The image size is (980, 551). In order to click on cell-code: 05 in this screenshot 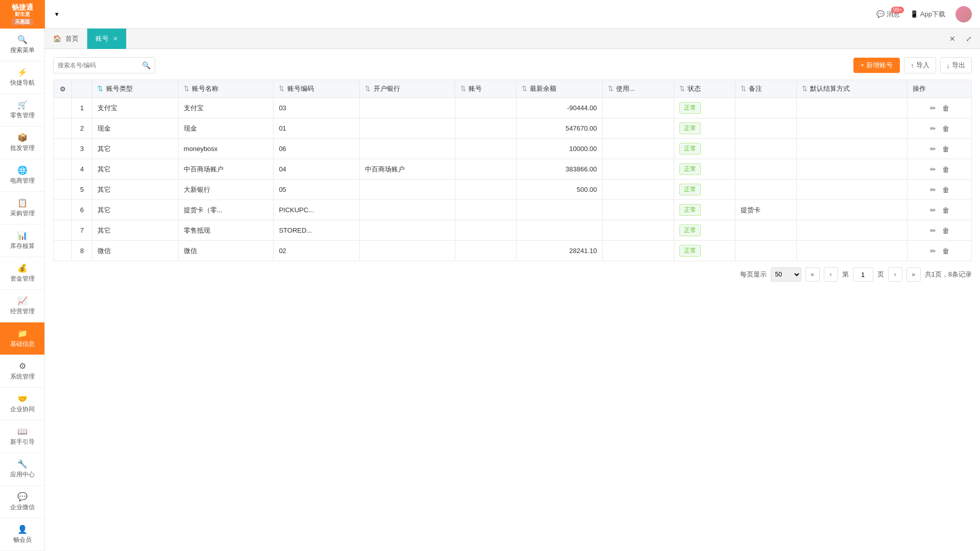, I will do `click(316, 190)`.